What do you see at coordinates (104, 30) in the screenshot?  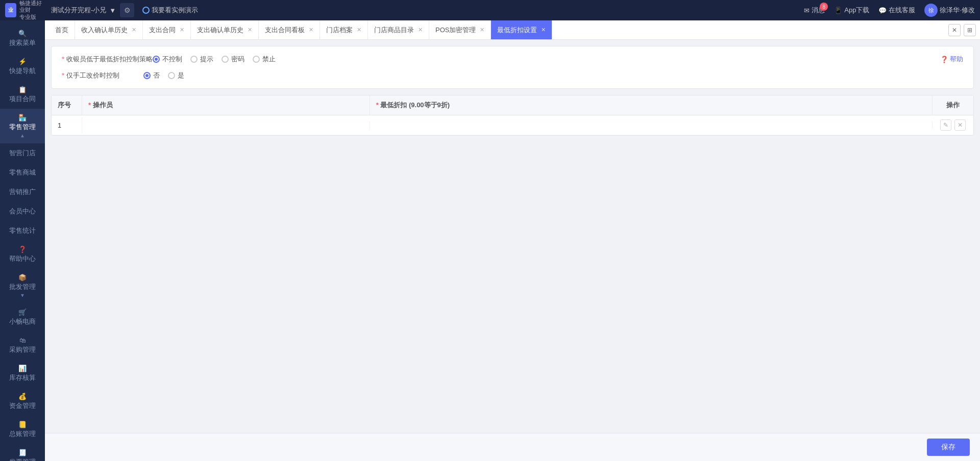 I see `tab-income-confirm-label: 收入确认单历史` at bounding box center [104, 30].